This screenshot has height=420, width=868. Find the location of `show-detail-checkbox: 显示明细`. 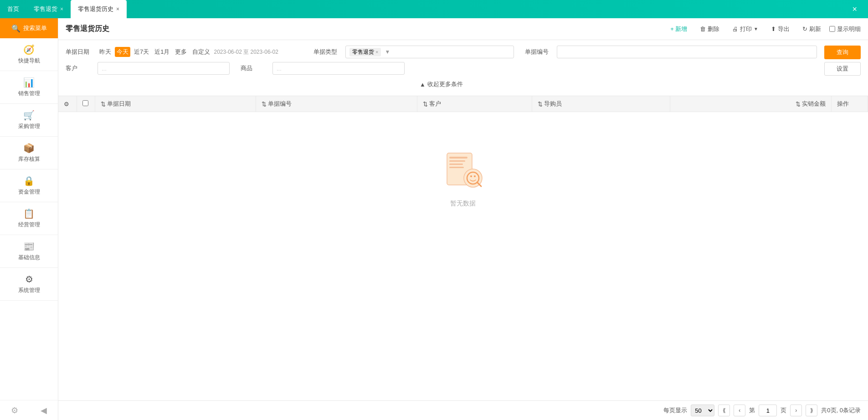

show-detail-checkbox: 显示明细 is located at coordinates (845, 29).